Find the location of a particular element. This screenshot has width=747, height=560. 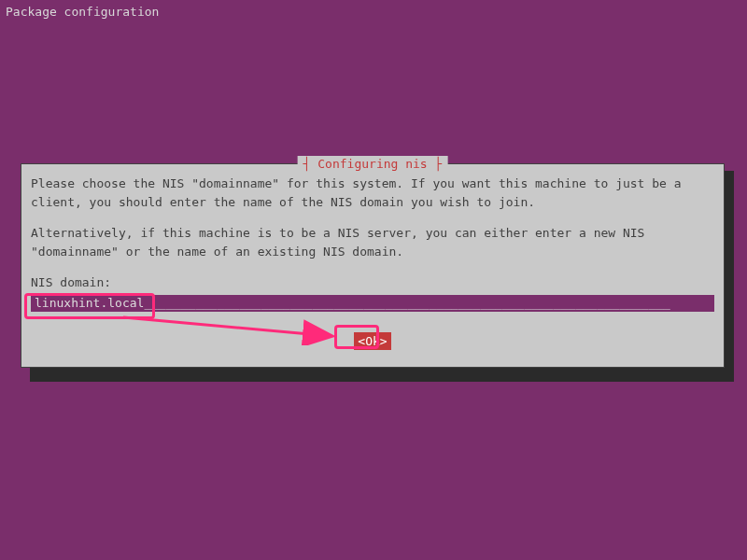

nis-domain-label: NIS domain: is located at coordinates (373, 283).